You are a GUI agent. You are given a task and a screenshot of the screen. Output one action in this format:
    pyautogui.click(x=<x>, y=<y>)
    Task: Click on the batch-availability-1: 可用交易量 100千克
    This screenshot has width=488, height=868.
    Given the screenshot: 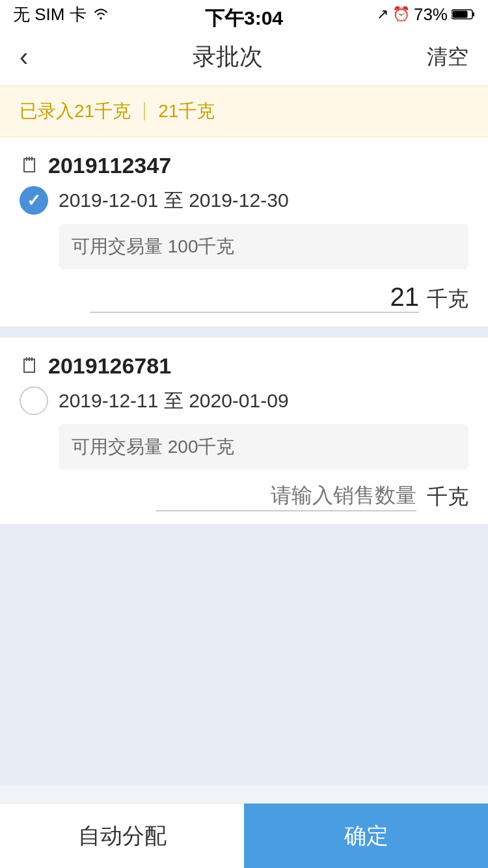 What is the action you would take?
    pyautogui.click(x=264, y=247)
    